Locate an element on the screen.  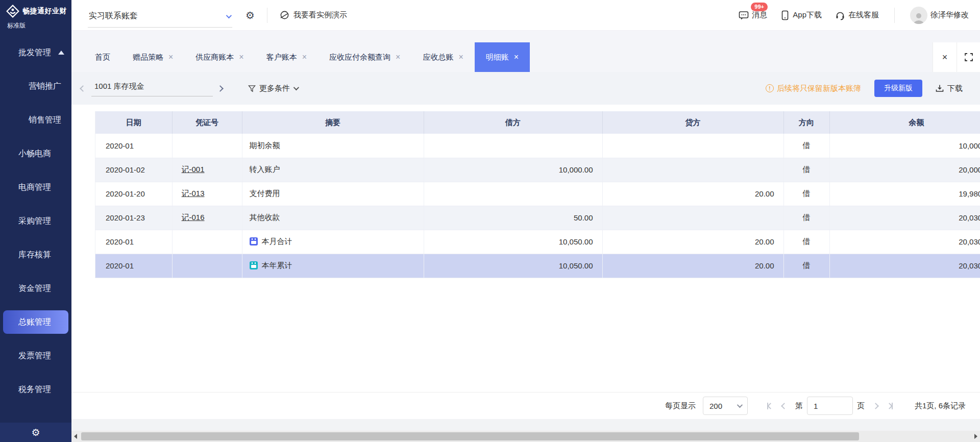
settings-gear-icon: ⚙ is located at coordinates (36, 433).